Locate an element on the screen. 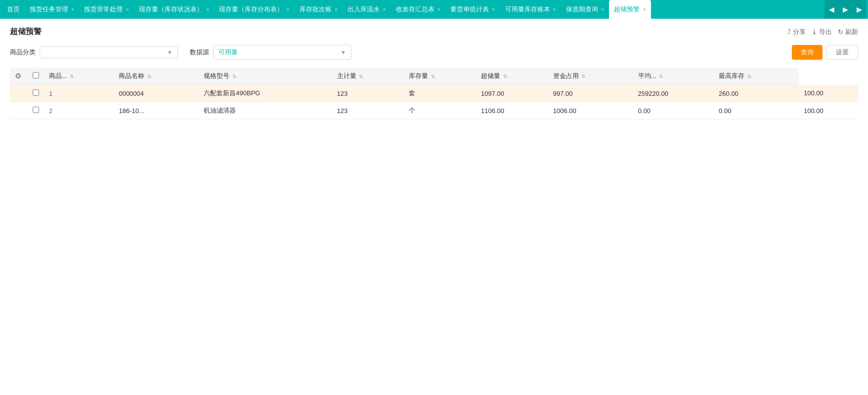 This screenshot has height=395, width=868. category-select: ▼ is located at coordinates (109, 52).